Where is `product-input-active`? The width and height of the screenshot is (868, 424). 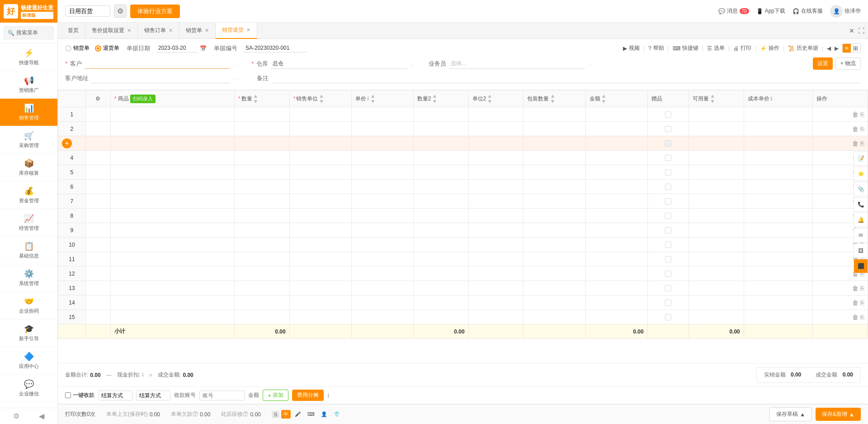 product-input-active is located at coordinates (173, 143).